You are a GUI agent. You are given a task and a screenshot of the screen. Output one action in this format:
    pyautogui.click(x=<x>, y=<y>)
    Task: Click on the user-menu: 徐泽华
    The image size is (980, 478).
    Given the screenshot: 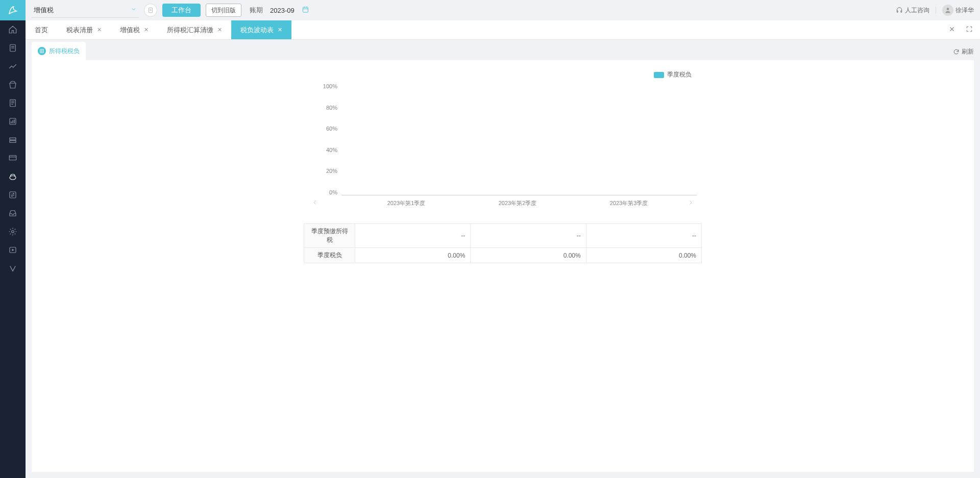 What is the action you would take?
    pyautogui.click(x=958, y=10)
    